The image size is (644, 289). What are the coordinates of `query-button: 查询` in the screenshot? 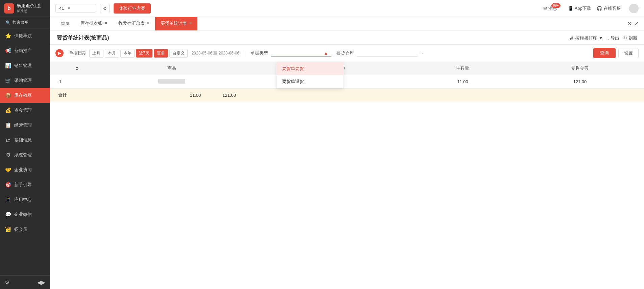 It's located at (604, 53).